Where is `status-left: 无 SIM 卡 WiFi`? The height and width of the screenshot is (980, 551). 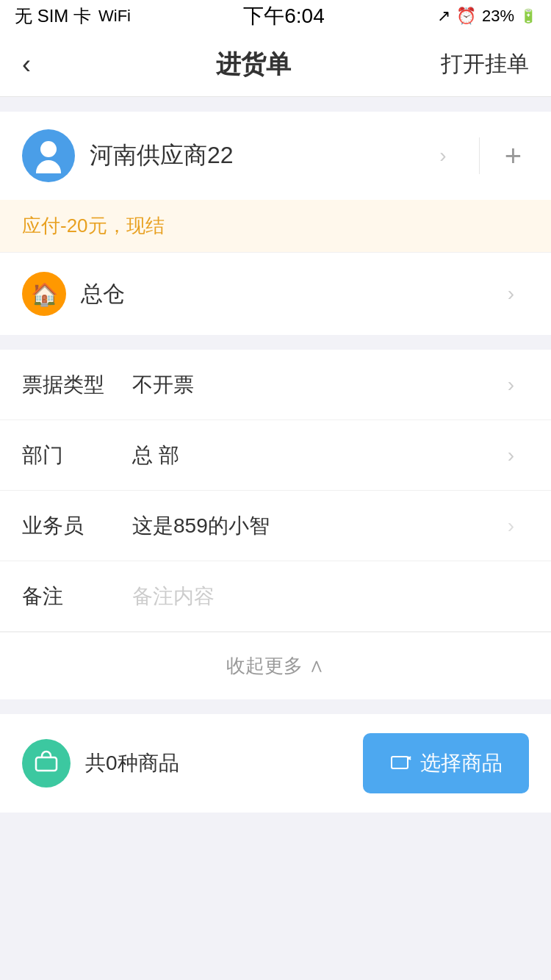 status-left: 无 SIM 卡 WiFi is located at coordinates (73, 16).